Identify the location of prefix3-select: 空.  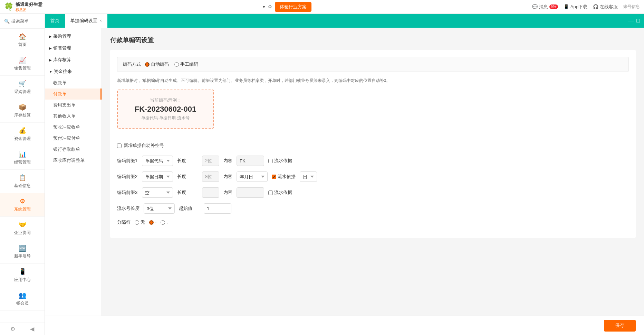
(157, 193).